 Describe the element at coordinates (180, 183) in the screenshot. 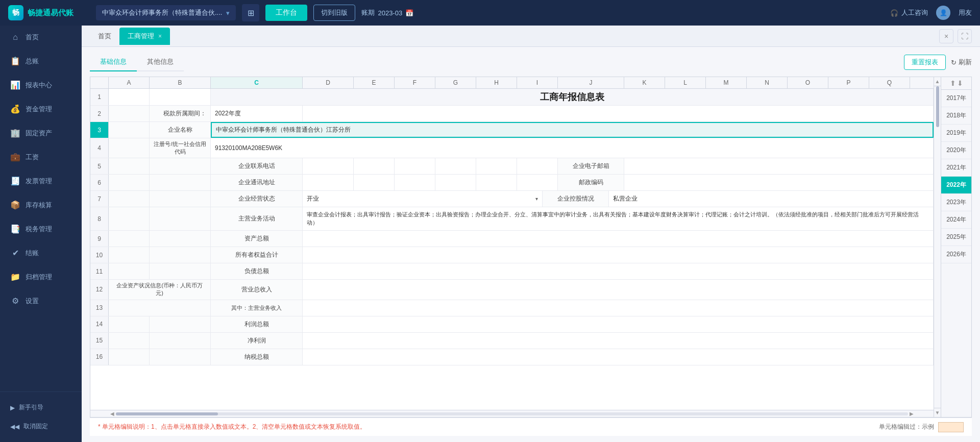

I see `cell-6b` at that location.